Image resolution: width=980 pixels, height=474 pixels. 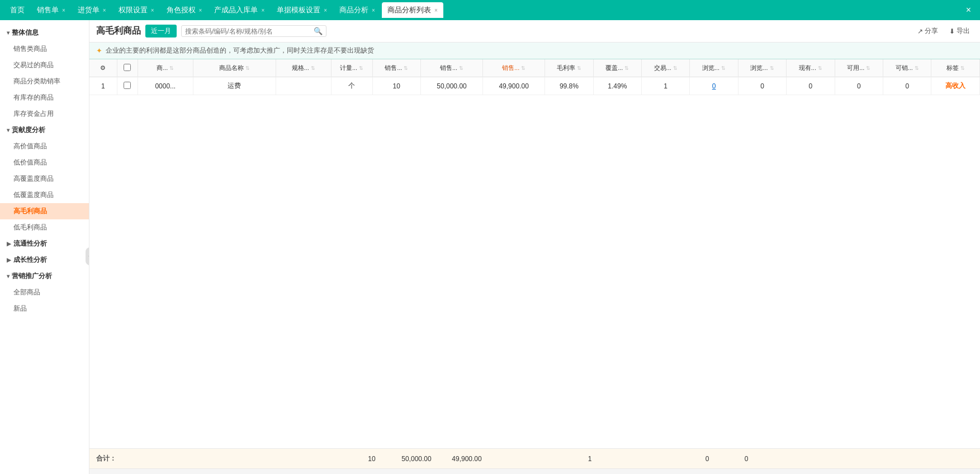 What do you see at coordinates (579, 68) in the screenshot?
I see `sort-icon-gross-margin: ⇅` at bounding box center [579, 68].